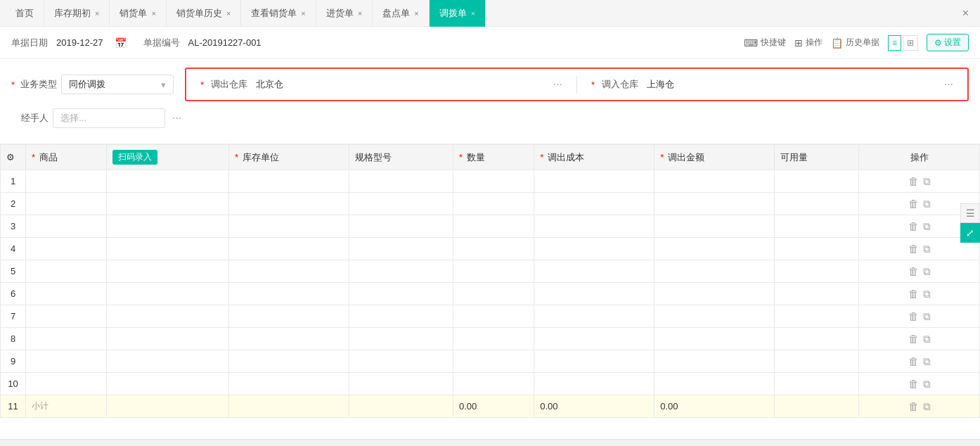 Image resolution: width=980 pixels, height=446 pixels. I want to click on delete-icon-5: 🗑, so click(914, 272).